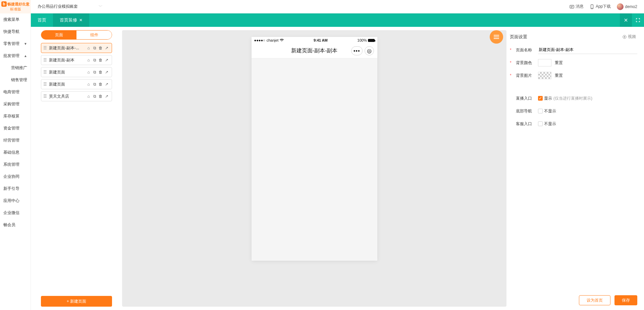  What do you see at coordinates (369, 51) in the screenshot?
I see `miniprogram-close-icon: ◎` at bounding box center [369, 51].